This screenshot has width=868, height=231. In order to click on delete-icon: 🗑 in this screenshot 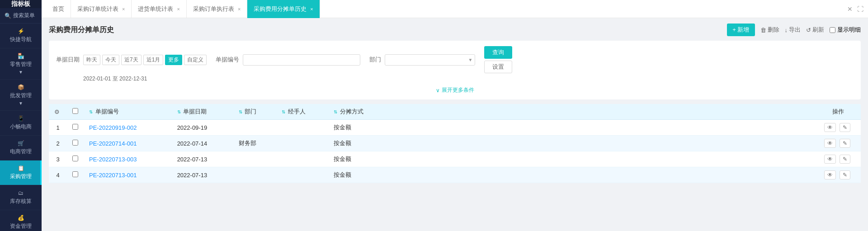, I will do `click(763, 30)`.